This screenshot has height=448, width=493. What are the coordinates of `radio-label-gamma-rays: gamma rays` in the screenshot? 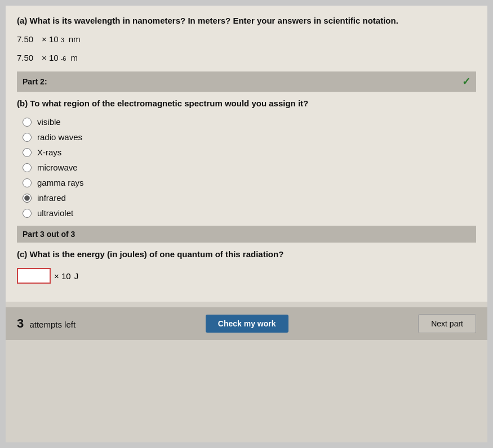 It's located at (61, 182).